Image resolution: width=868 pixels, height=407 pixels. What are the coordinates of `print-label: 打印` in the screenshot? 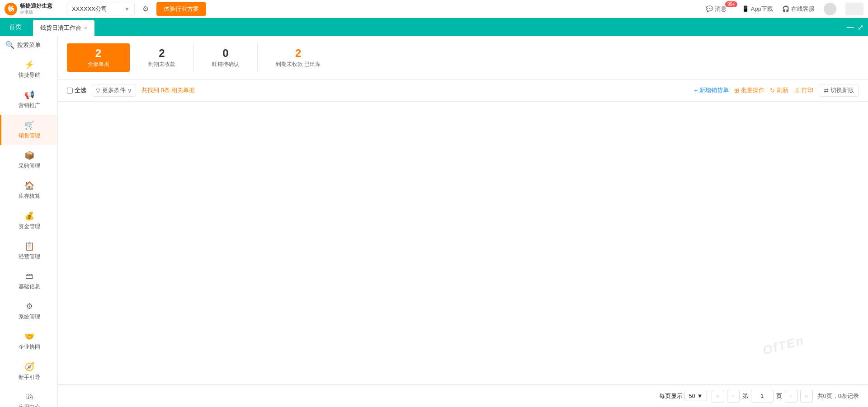 It's located at (807, 90).